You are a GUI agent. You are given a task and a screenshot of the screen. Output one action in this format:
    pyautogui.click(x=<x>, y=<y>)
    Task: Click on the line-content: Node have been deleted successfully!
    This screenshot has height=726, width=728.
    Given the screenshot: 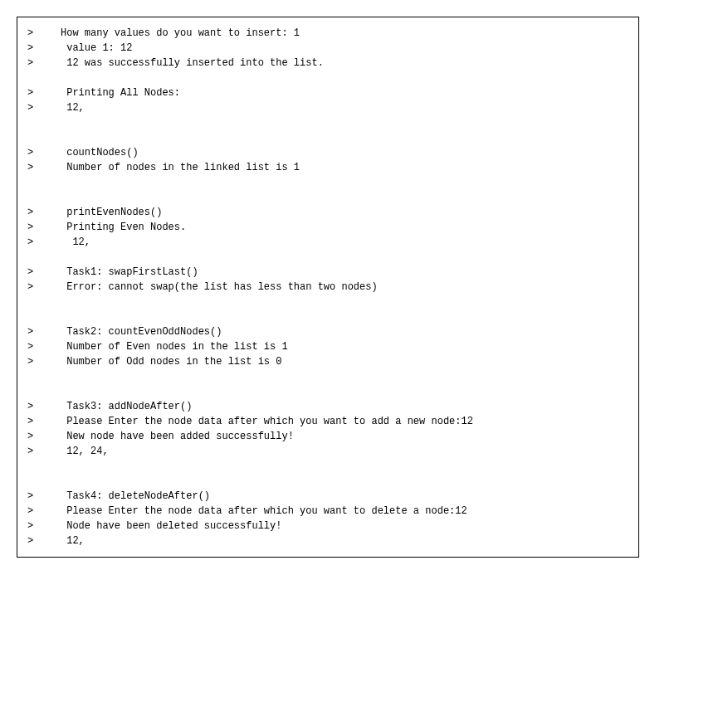 What is the action you would take?
    pyautogui.click(x=344, y=526)
    